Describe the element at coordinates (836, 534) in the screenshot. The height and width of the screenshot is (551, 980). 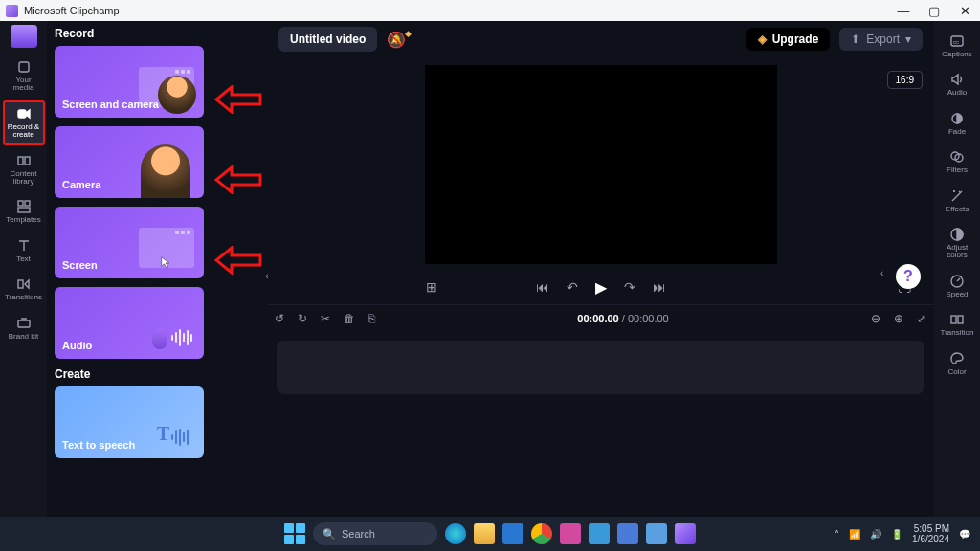
I see `tray-chevron-icon: ˄` at that location.